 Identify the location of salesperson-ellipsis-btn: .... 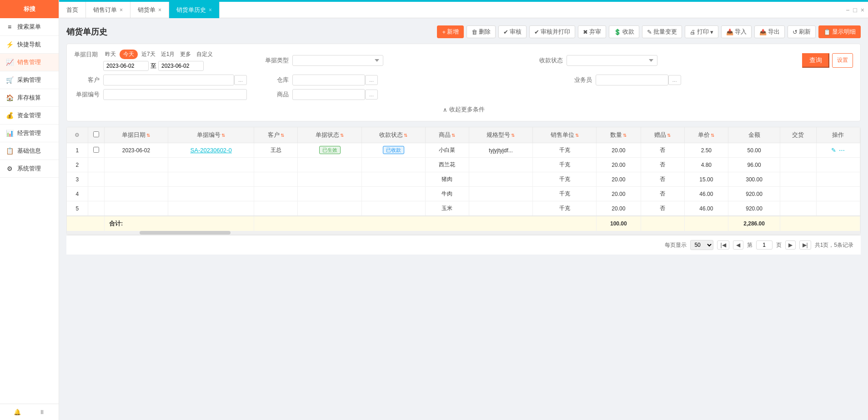
(675, 80).